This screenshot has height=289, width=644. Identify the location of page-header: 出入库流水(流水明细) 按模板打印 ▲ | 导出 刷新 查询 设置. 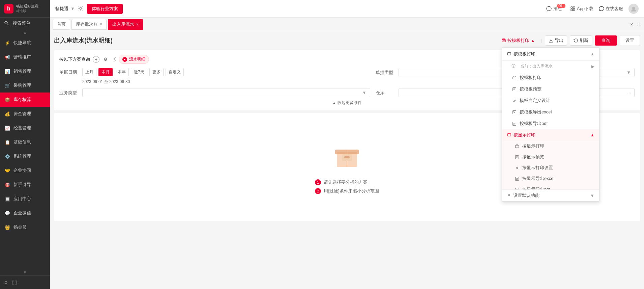
(347, 41).